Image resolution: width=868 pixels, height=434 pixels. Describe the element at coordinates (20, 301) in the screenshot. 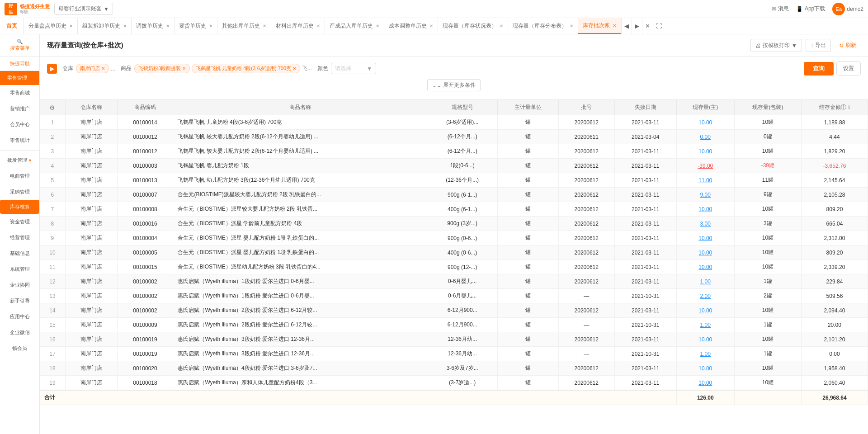

I see `sidebar-item-newguide: 新手引导` at that location.